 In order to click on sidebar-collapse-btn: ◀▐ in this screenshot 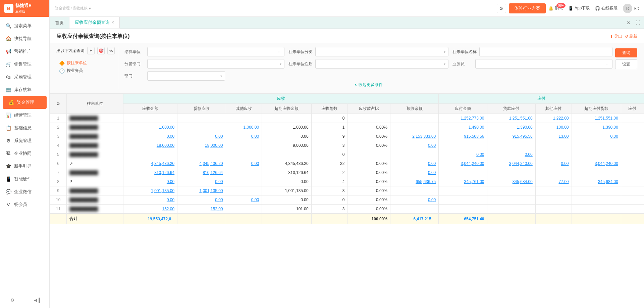, I will do `click(37, 300)`.